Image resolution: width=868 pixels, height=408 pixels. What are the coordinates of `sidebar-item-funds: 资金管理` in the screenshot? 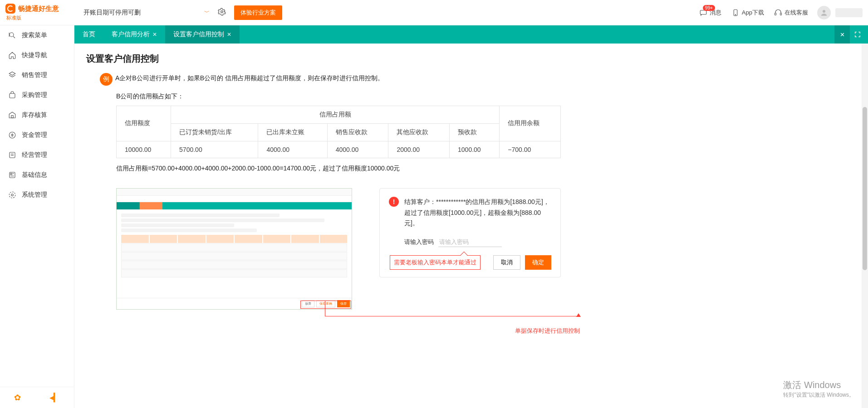 It's located at (37, 135).